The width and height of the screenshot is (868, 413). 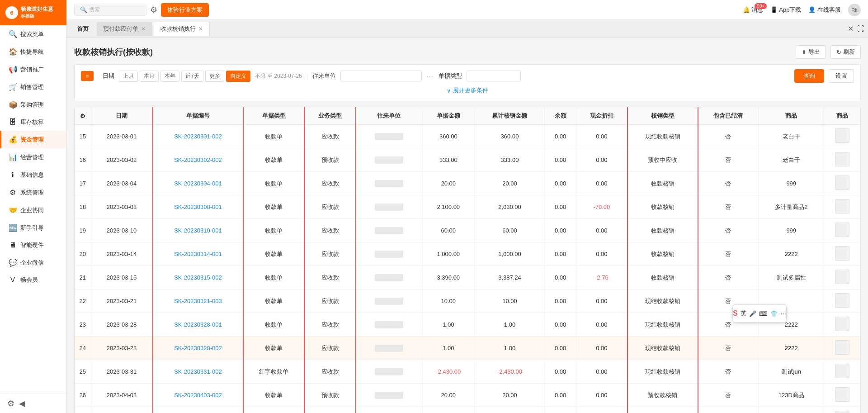 I want to click on voucher-link: SK-20230308-001, so click(x=198, y=207).